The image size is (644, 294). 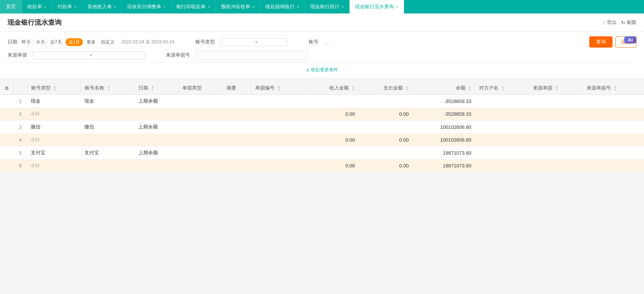 I want to click on ai-badge: Ai, so click(x=630, y=40).